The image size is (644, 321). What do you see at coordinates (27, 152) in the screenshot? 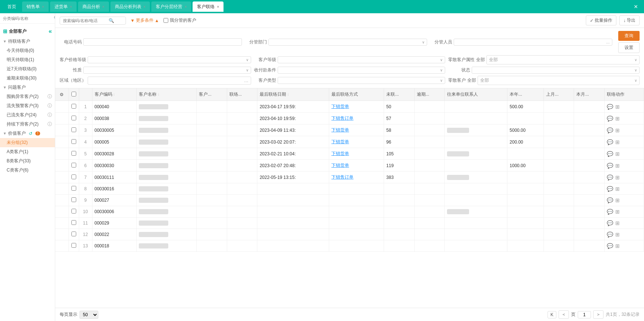
I see `sidebar-item-a-class: A类客户(1)` at bounding box center [27, 152].